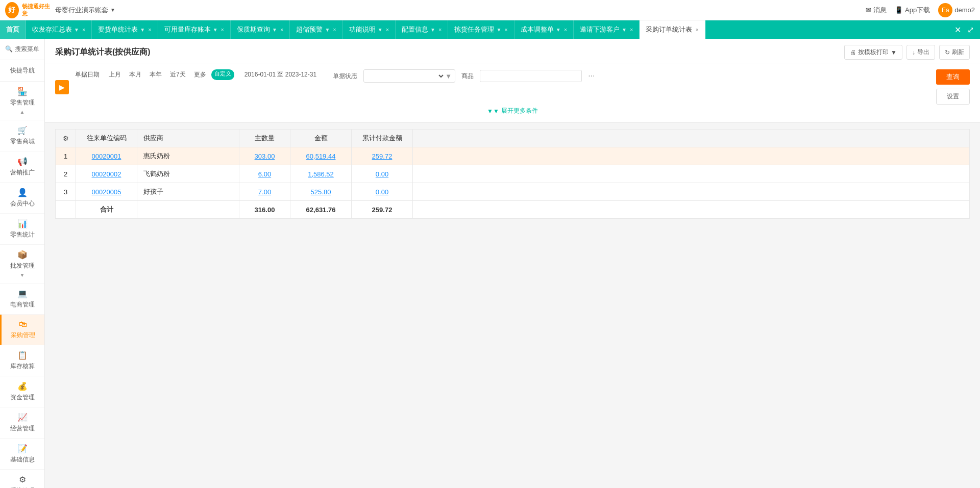 This screenshot has width=980, height=488. What do you see at coordinates (22, 161) in the screenshot?
I see `marketing-icon: 📢` at bounding box center [22, 161].